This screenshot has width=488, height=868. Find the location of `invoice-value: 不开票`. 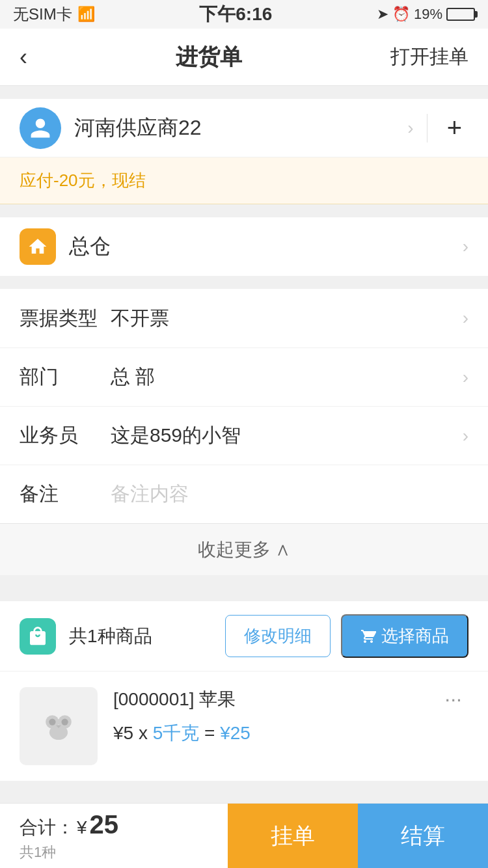

invoice-value: 不开票 is located at coordinates (286, 319).